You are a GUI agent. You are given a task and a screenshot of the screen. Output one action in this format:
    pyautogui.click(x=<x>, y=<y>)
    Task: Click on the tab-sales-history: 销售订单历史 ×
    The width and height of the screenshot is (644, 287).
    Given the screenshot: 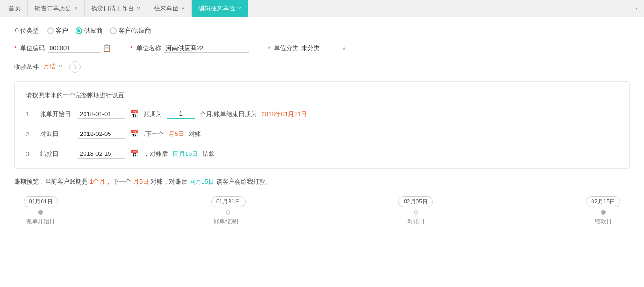 What is the action you would take?
    pyautogui.click(x=56, y=8)
    